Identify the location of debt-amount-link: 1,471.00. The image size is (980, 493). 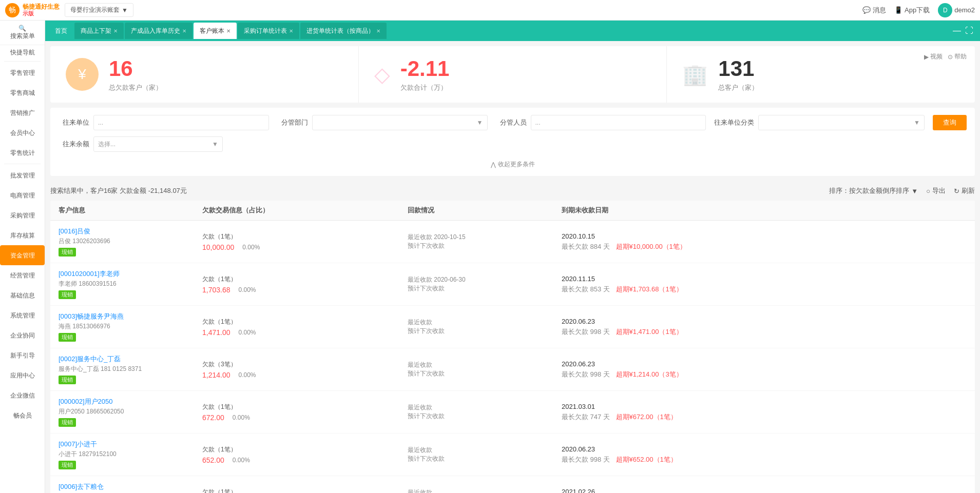
(217, 332).